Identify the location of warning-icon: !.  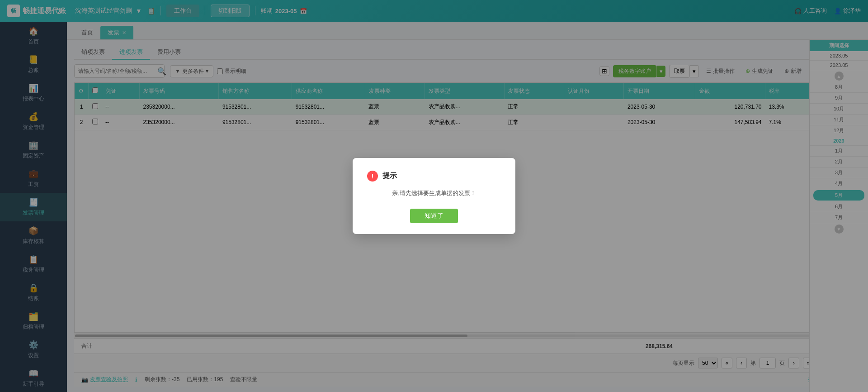
(373, 176).